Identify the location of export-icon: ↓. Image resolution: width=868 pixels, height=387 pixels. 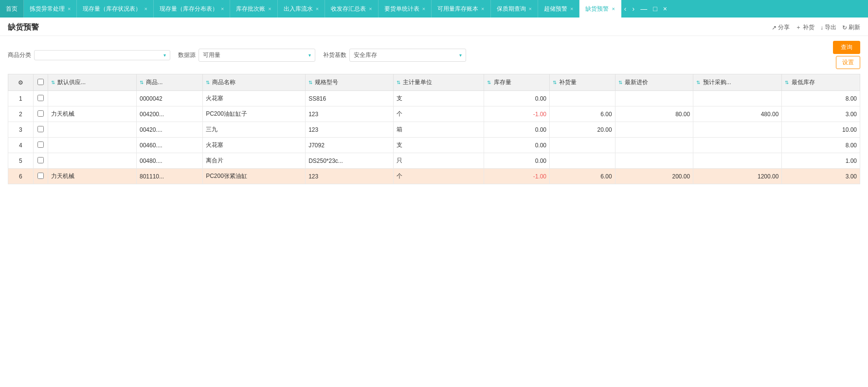
(822, 28).